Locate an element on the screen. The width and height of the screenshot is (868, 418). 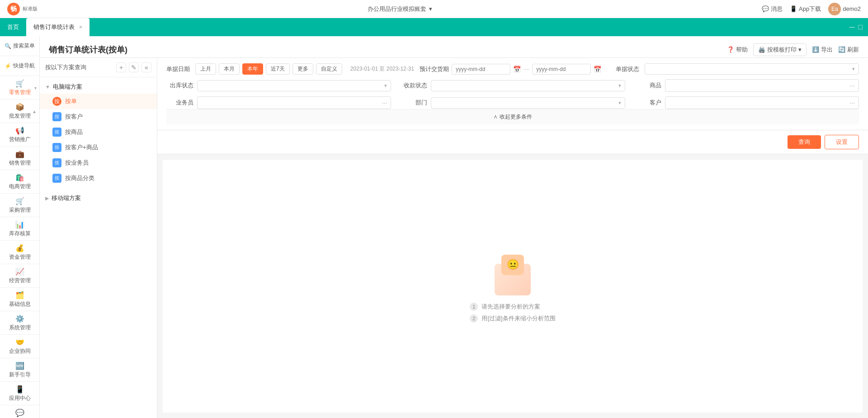
scheme-item-by-category: 按 按商品分类 is located at coordinates (99, 178).